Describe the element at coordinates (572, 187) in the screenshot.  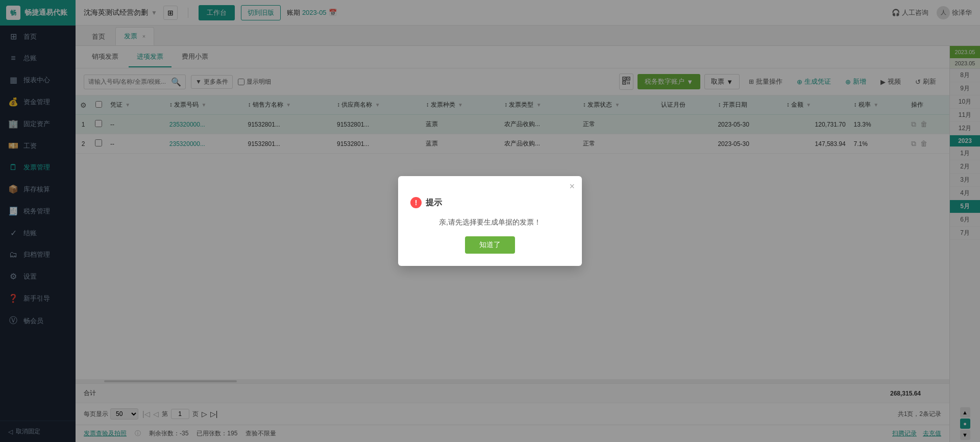
I see `modal-close-button: ×` at that location.